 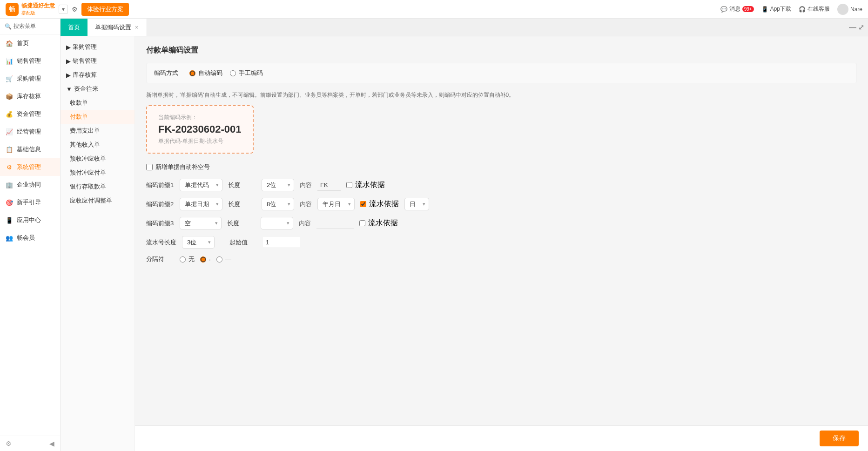 I want to click on page-title: 付款单编码设置, so click(x=502, y=50).